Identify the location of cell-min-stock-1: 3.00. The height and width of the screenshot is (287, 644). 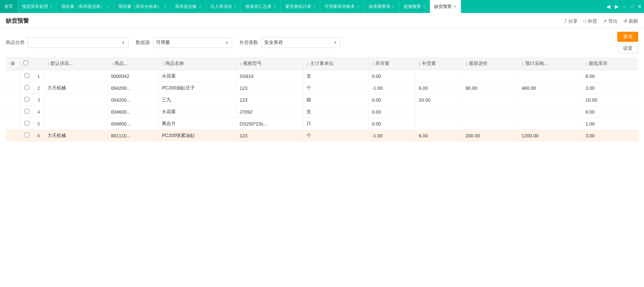
(610, 88).